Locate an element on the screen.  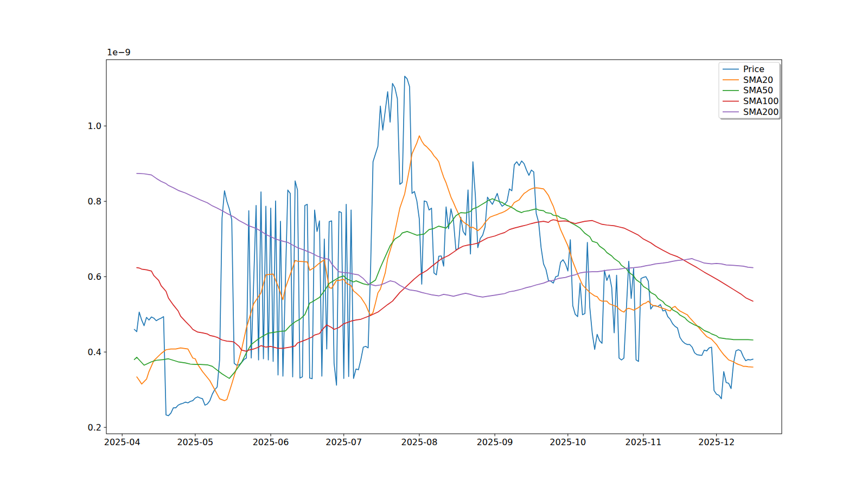
legend-label: SMA200 is located at coordinates (761, 112).